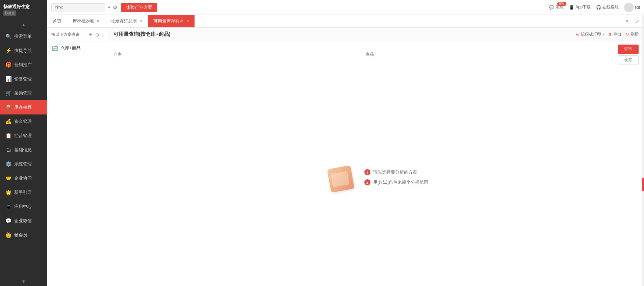 This screenshot has height=286, width=644. Describe the element at coordinates (635, 34) in the screenshot. I see `refresh-label: 刷新` at that location.